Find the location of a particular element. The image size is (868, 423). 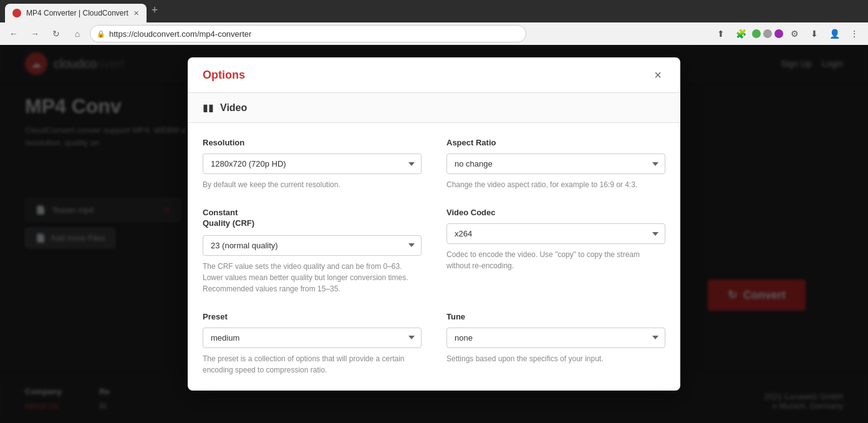

resolution-help: By default we keep the current resolutio… is located at coordinates (312, 185).